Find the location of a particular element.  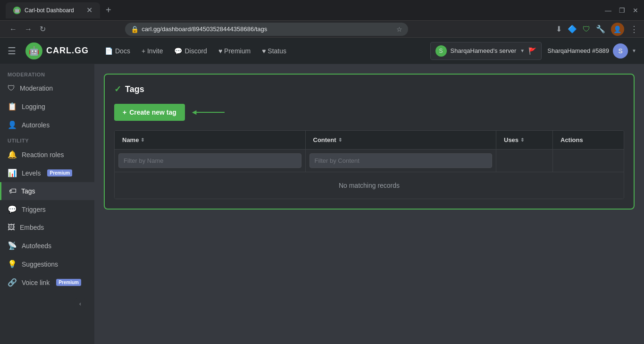

sidebar-item-label: Triggers is located at coordinates (34, 210).